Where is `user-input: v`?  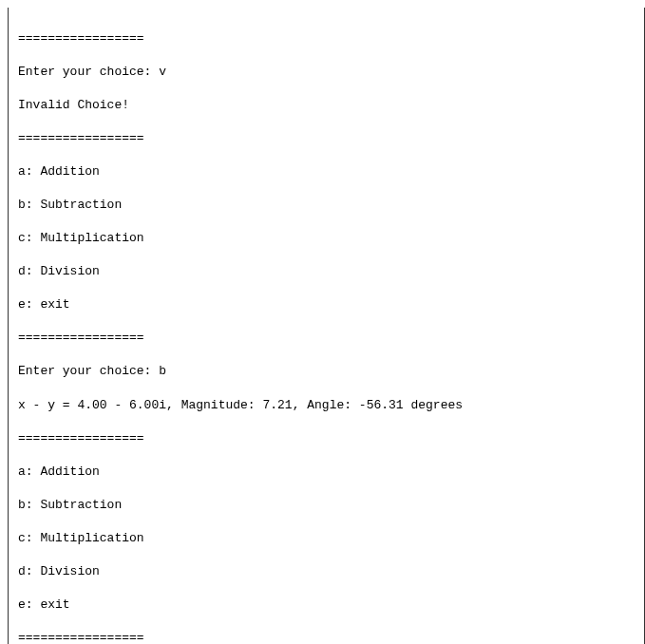
user-input: v is located at coordinates (162, 72).